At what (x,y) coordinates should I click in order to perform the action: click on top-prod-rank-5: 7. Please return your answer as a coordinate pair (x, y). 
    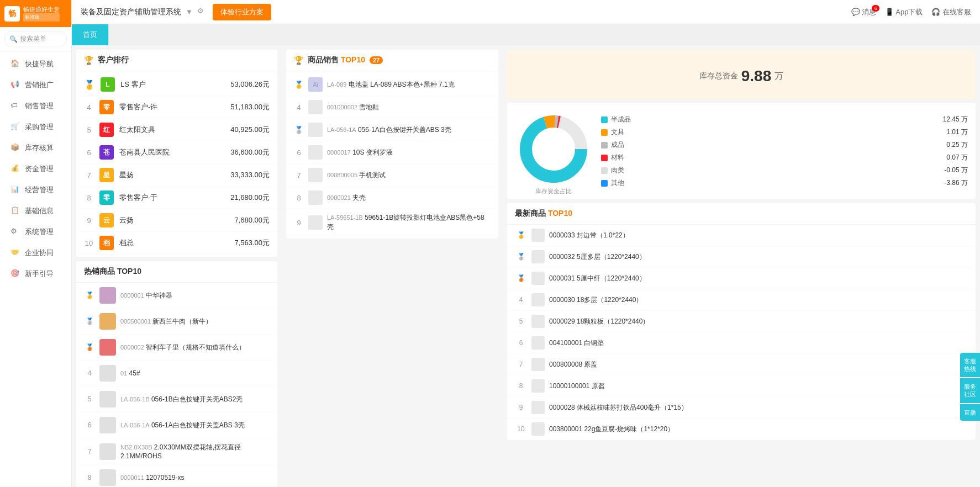
    Looking at the image, I should click on (299, 176).